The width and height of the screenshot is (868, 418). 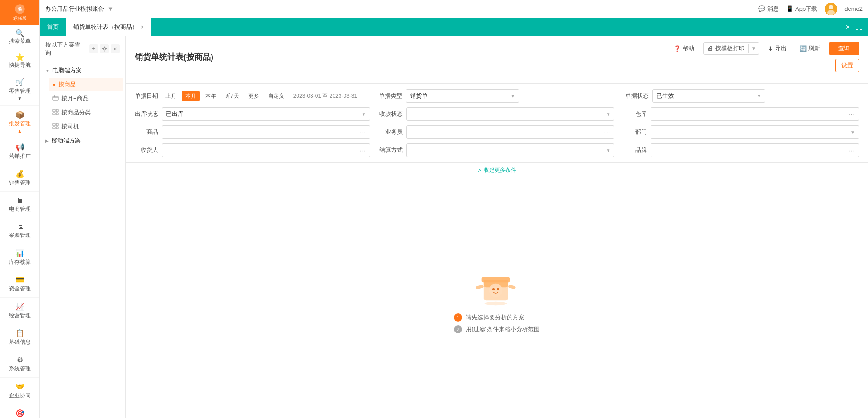 What do you see at coordinates (94, 49) in the screenshot?
I see `filter-panel-add-btn: +` at bounding box center [94, 49].